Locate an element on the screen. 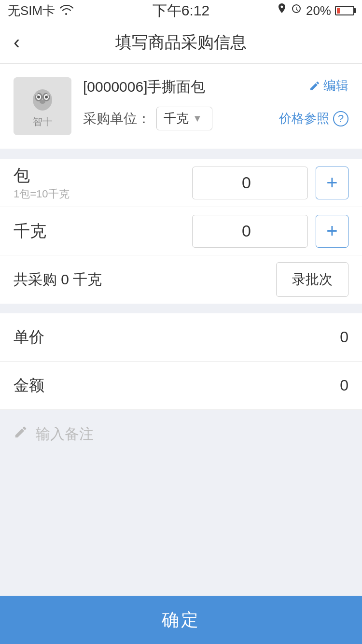 The width and height of the screenshot is (362, 644). summary-text: 共采购 0 千克 is located at coordinates (58, 280).